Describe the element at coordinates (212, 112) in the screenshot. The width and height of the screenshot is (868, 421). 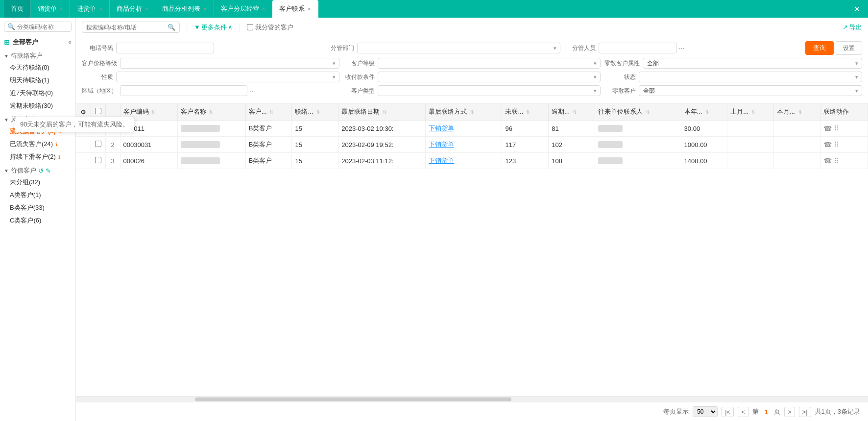
I see `col-customer-name: 客户名称 ⇅` at that location.